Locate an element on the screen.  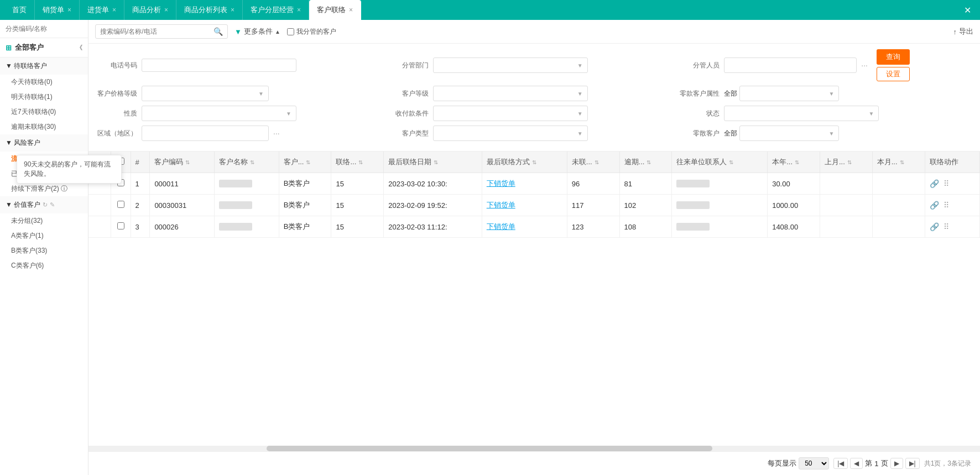
search-input is located at coordinates (157, 32).